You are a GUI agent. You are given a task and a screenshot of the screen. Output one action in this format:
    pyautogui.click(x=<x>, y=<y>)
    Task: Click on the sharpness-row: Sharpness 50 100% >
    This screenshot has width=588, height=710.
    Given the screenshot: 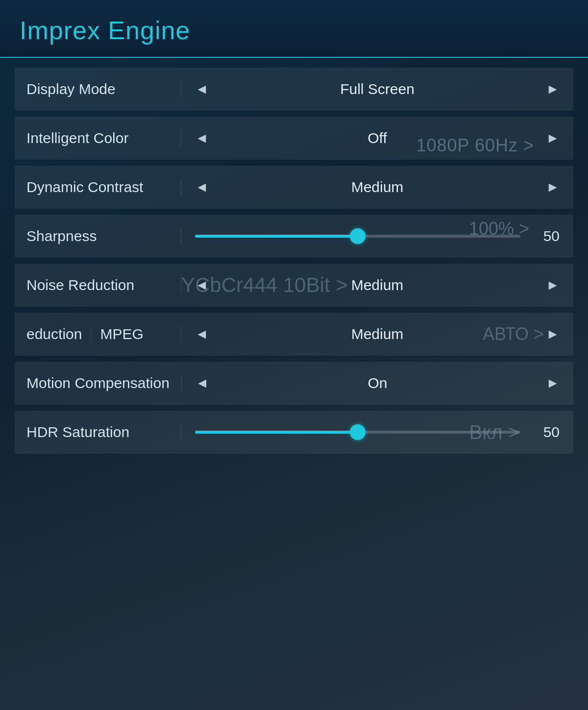 What is the action you would take?
    pyautogui.click(x=294, y=236)
    